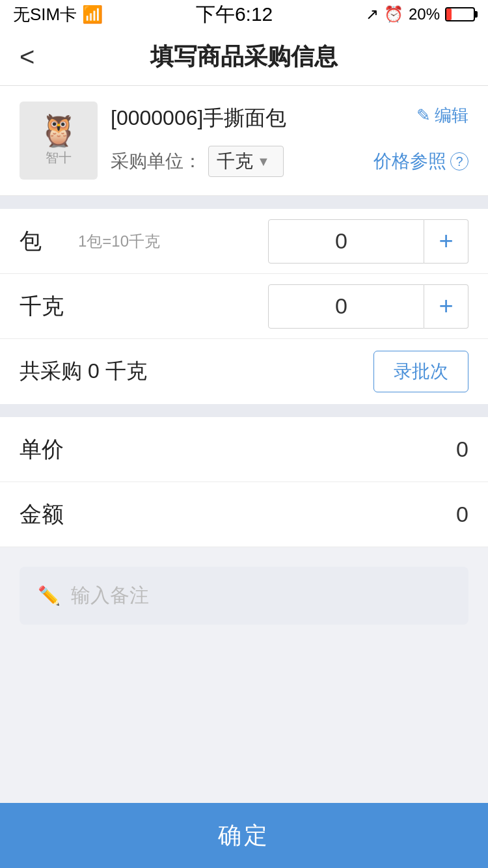 The height and width of the screenshot is (868, 488). Describe the element at coordinates (197, 161) in the screenshot. I see `unit-selector-group: 采购单位： 千克 ▼` at that location.